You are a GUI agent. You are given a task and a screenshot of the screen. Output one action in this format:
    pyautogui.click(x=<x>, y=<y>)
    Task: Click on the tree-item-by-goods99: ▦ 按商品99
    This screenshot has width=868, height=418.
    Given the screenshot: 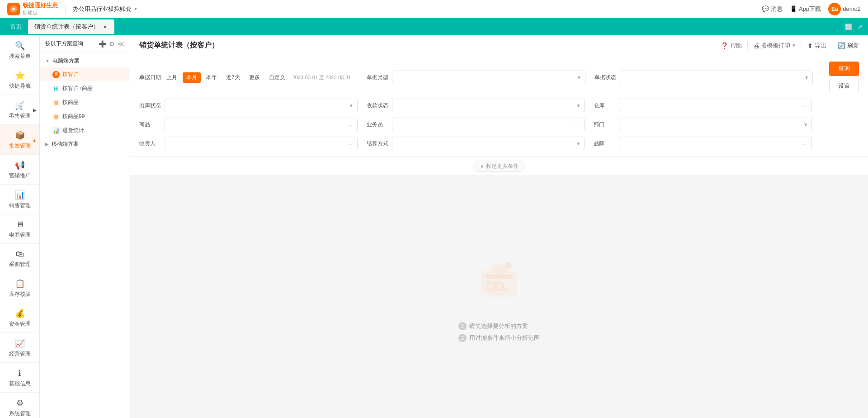 What is the action you would take?
    pyautogui.click(x=85, y=117)
    